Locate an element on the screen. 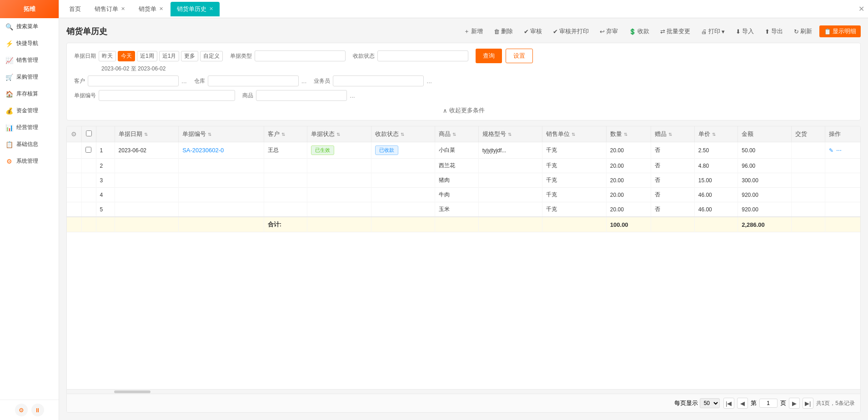 This screenshot has height=420, width=868. batch-change-button: ⇄ 批量变更 is located at coordinates (675, 31).